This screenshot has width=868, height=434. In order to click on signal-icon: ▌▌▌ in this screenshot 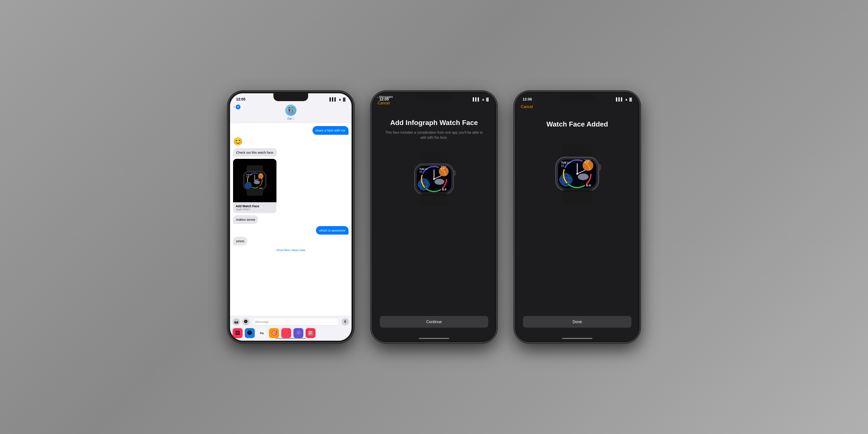, I will do `click(333, 99)`.